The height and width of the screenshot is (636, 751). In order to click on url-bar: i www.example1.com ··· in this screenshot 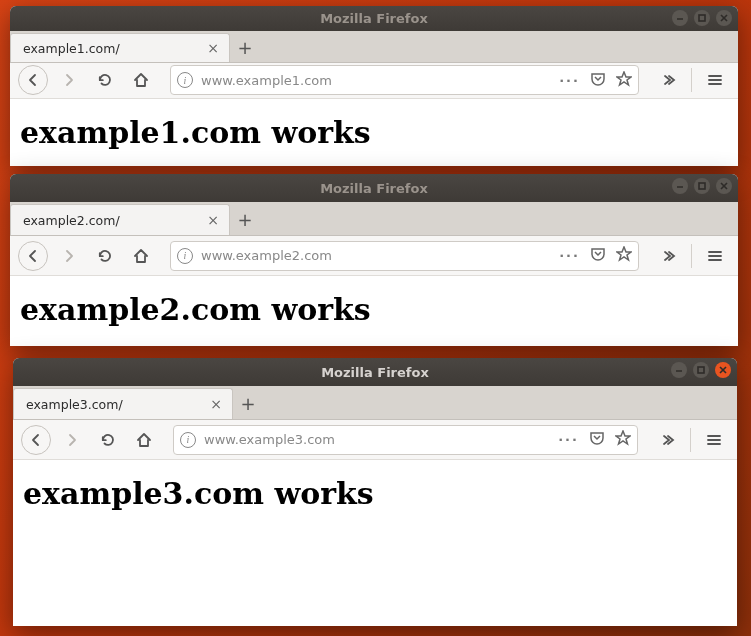, I will do `click(404, 80)`.